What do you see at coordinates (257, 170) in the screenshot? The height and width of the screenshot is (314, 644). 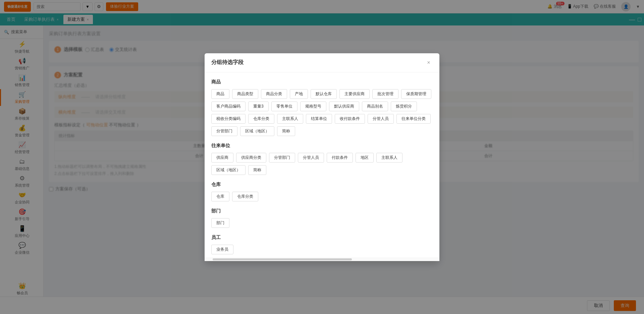 I see `field-tag-1-8: 简称` at bounding box center [257, 170].